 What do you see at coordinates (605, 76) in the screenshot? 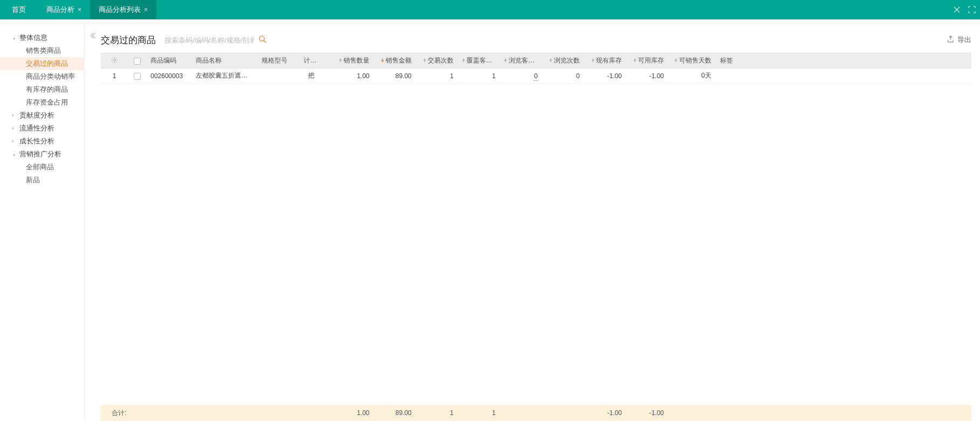
I see `cell-stock: -1.00` at bounding box center [605, 76].